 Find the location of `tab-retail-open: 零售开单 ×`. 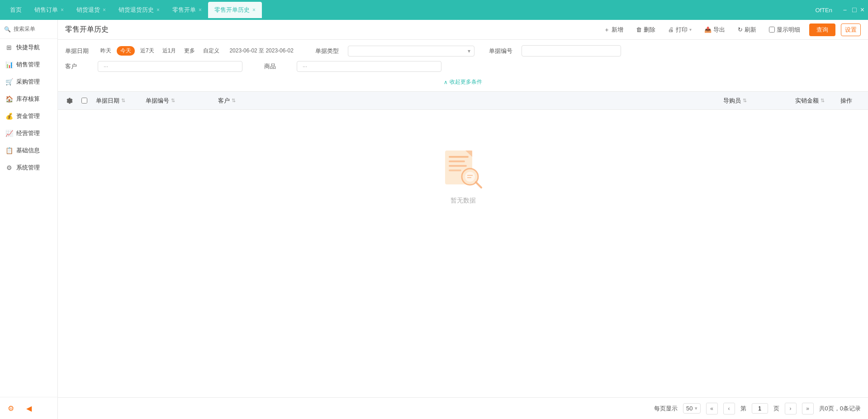

tab-retail-open: 零售开单 × is located at coordinates (187, 10).